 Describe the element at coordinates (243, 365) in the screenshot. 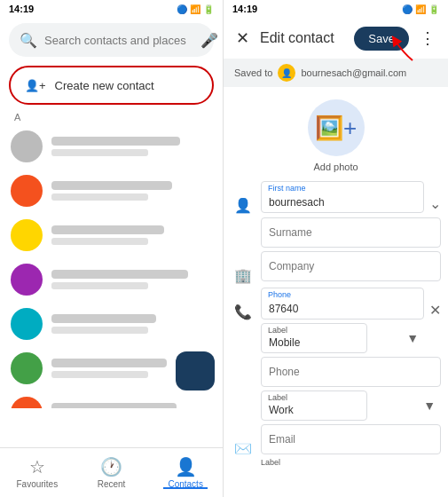

I see `phone2-icon-spacer` at that location.